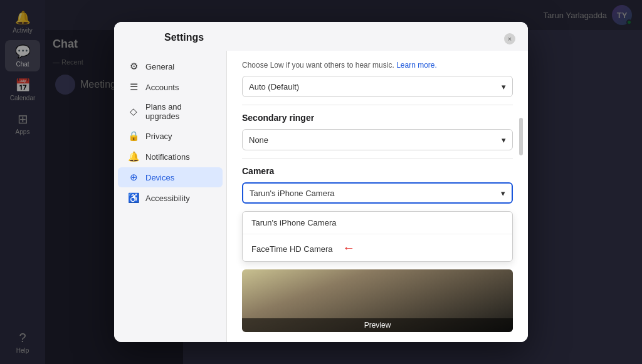 The height and width of the screenshot is (364, 642). Describe the element at coordinates (377, 118) in the screenshot. I see `secondary-ringer-label: Secondary ringer` at that location.